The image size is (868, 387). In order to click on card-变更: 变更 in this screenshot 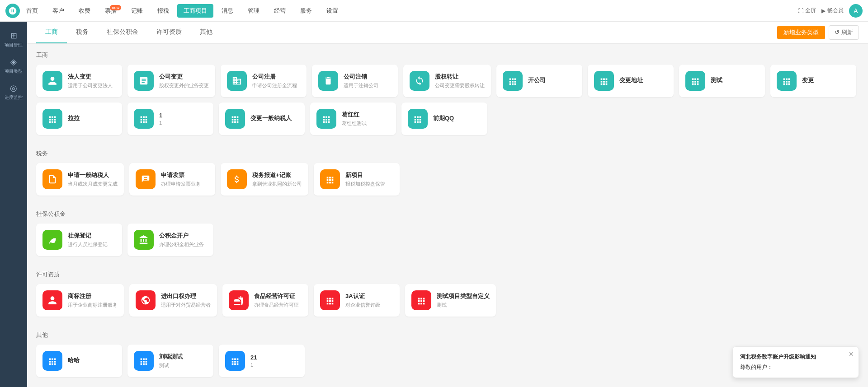, I will do `click(813, 81)`.